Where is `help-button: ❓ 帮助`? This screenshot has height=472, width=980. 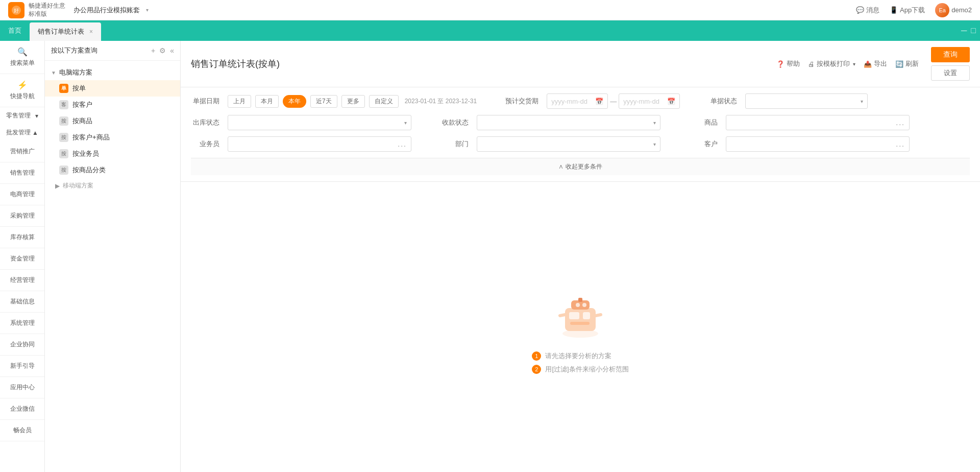 help-button: ❓ 帮助 is located at coordinates (788, 64).